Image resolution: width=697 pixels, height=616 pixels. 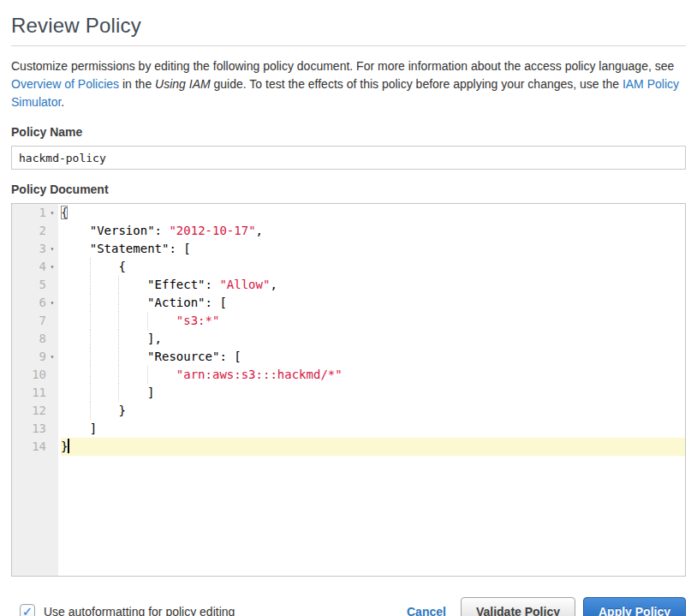 What do you see at coordinates (199, 320) in the screenshot?
I see `code-token-string: "s3:*"` at bounding box center [199, 320].